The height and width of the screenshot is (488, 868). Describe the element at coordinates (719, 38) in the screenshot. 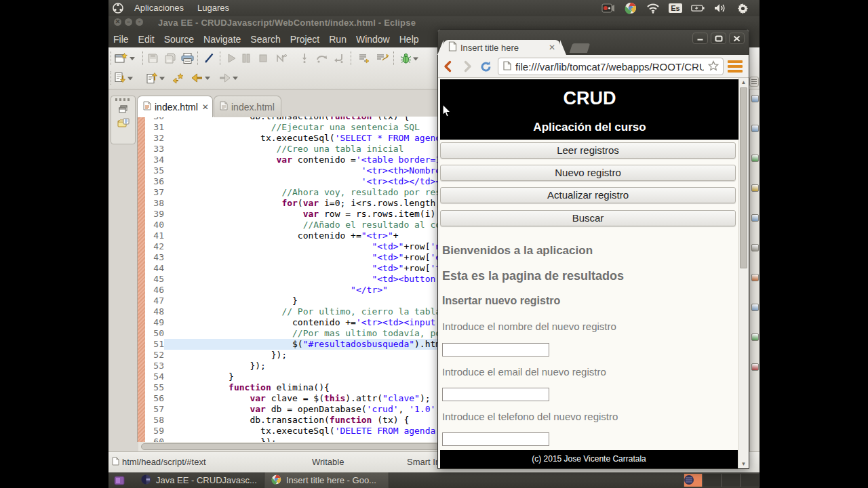

I see `chrome-maximize-button` at that location.